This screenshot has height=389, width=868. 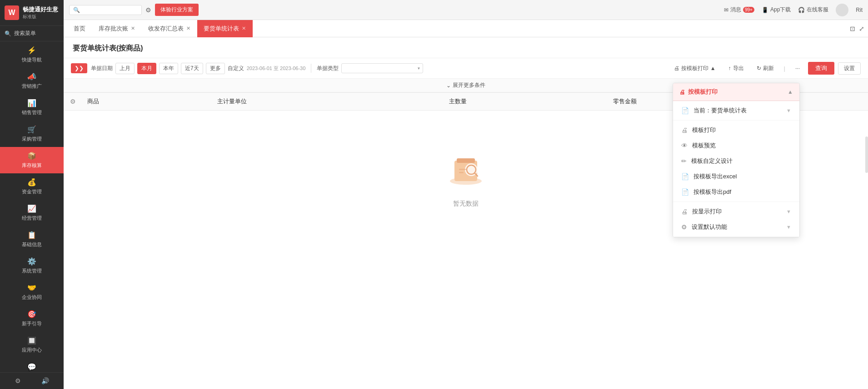 I want to click on topbar-gear-icon: ⚙, so click(x=148, y=10).